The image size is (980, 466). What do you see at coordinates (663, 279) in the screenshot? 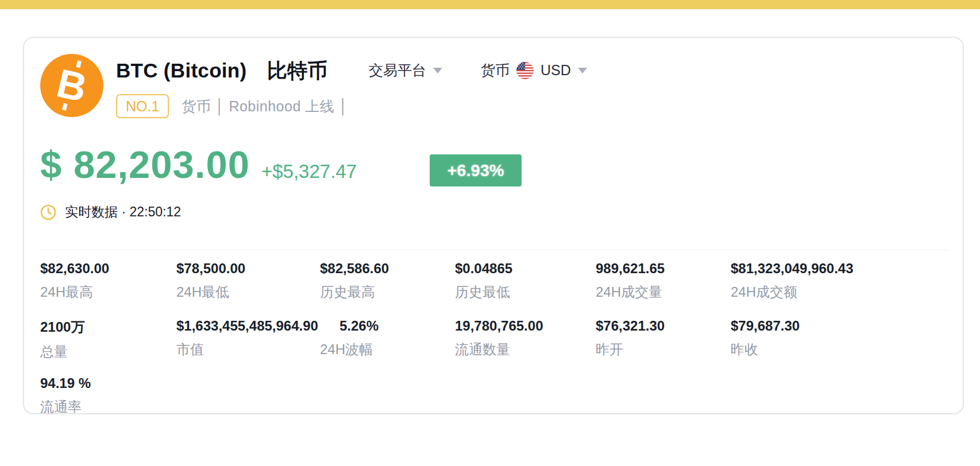
I see `stat-24h-volume: 989,621.65 24H成交量` at bounding box center [663, 279].